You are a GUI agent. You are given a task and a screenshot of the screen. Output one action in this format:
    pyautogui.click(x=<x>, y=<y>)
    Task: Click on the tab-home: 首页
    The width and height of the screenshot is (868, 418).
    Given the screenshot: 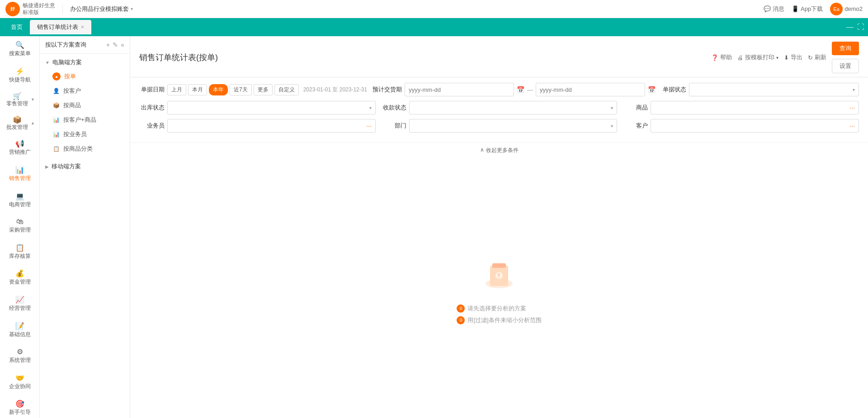 What is the action you would take?
    pyautogui.click(x=17, y=27)
    